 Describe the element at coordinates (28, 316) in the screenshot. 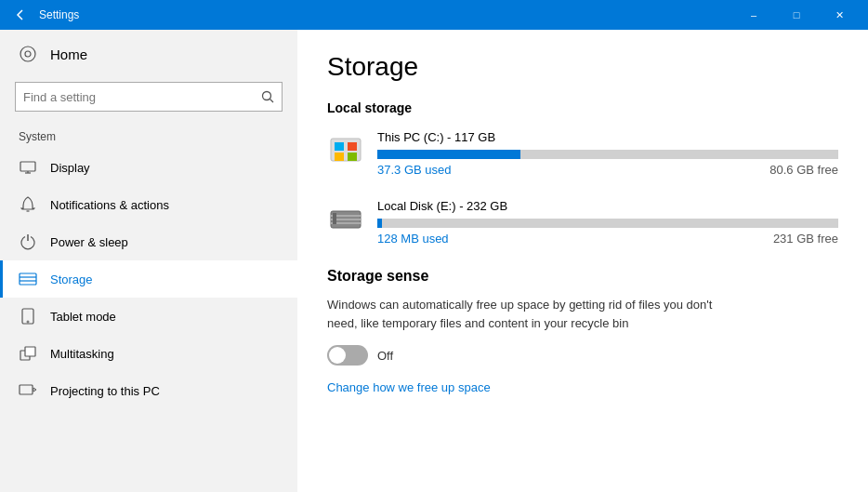

I see `tablet-icon` at that location.